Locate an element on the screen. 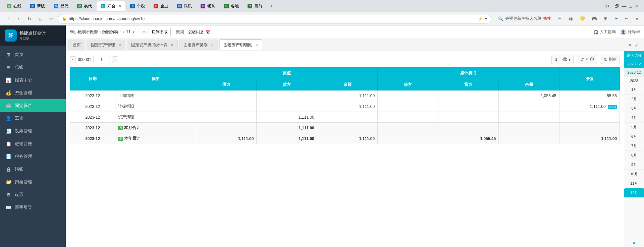  sidebar-item-archive-mgmt: 📁 归档管理 is located at coordinates (33, 182).